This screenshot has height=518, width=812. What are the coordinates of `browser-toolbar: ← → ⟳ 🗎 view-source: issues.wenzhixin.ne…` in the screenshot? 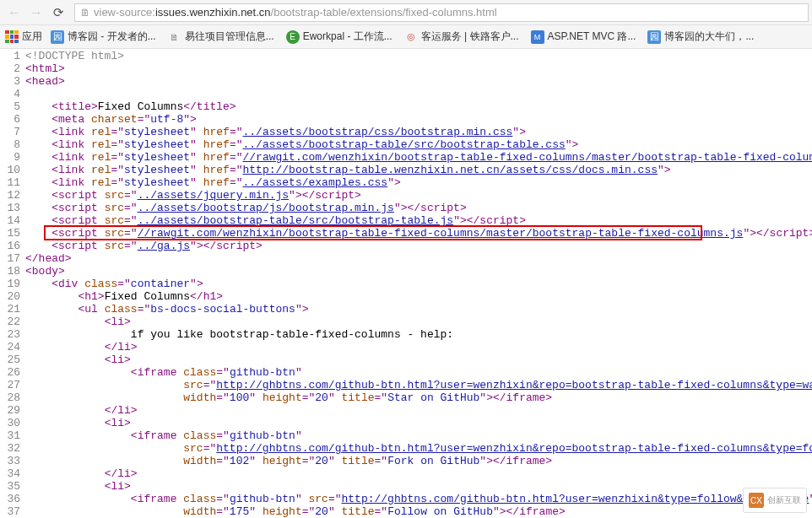 It's located at (406, 13).